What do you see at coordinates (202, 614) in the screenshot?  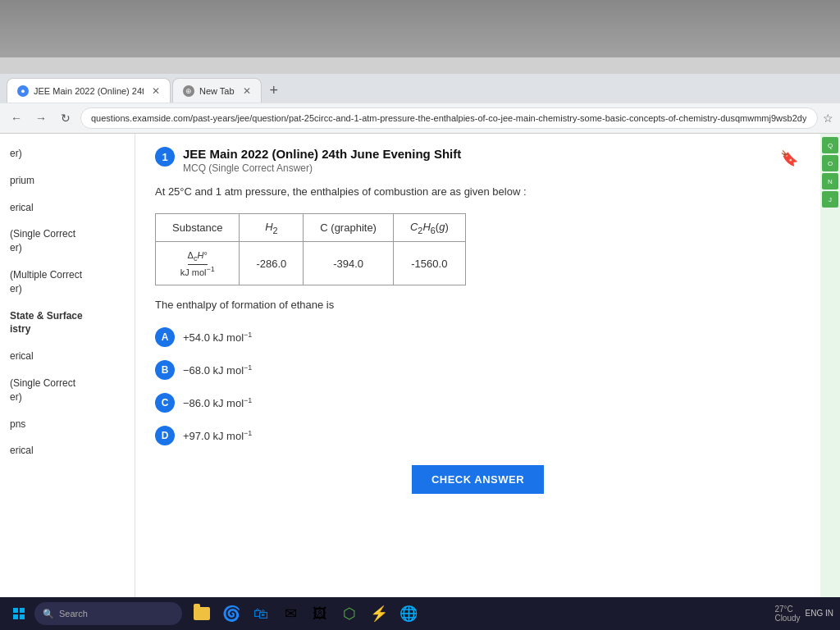 I see `taskbar-app-explorer` at bounding box center [202, 614].